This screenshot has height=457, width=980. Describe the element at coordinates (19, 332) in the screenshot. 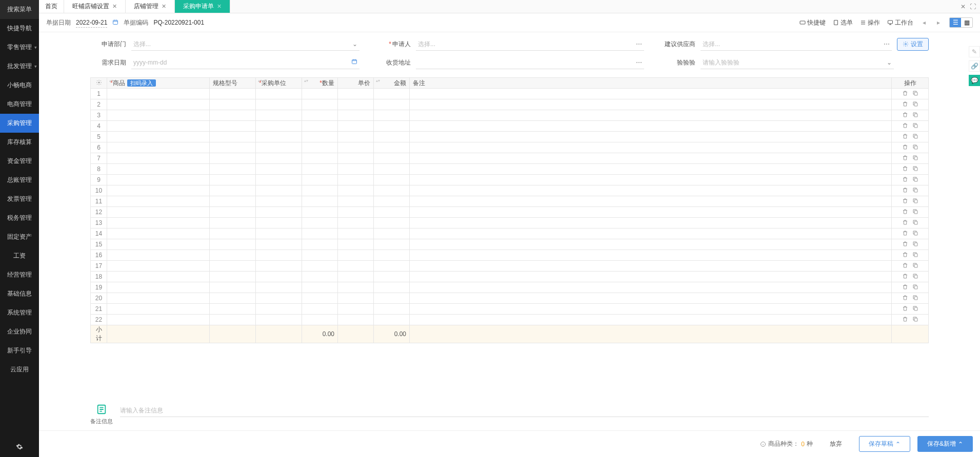

I see `sidebar-item-17: 企业协同` at that location.